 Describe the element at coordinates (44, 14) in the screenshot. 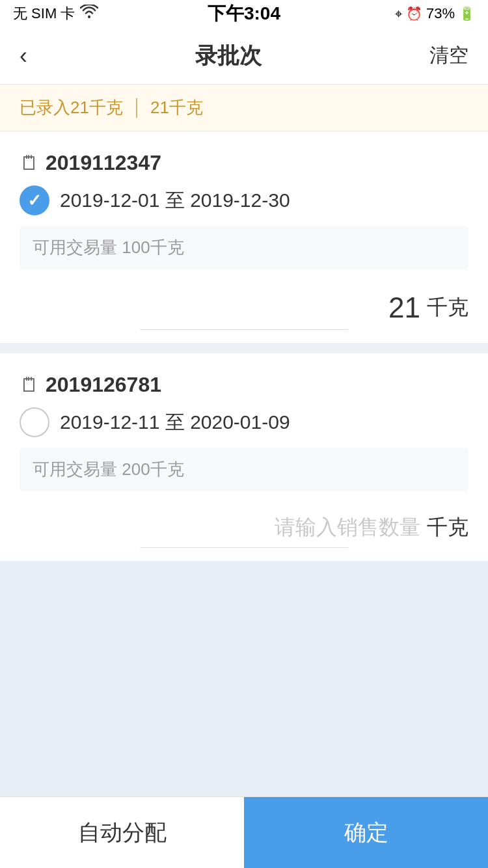

I see `carrier-label: 无 SIM 卡` at that location.